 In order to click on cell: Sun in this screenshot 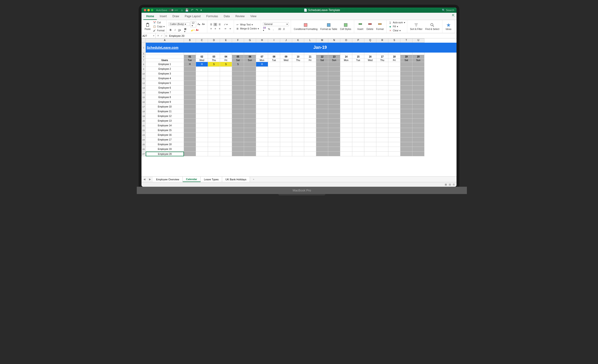, I will do `click(250, 60)`.